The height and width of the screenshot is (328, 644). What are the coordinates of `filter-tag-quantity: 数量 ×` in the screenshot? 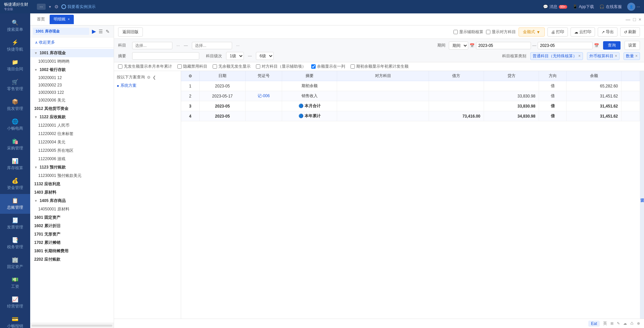 It's located at (632, 56).